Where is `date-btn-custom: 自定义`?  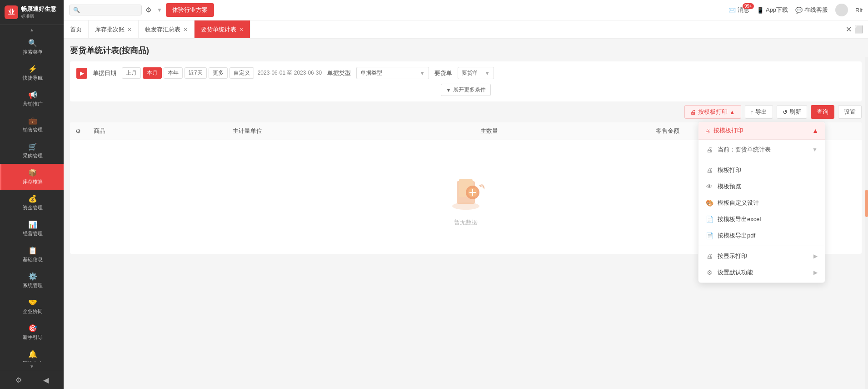 date-btn-custom: 自定义 is located at coordinates (242, 73).